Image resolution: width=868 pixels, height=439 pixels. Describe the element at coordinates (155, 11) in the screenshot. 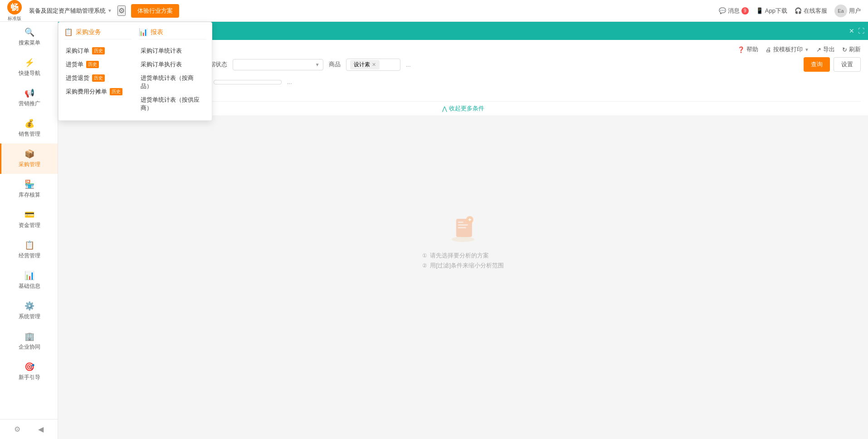

I see `industry-btn: 体验行业方案` at that location.